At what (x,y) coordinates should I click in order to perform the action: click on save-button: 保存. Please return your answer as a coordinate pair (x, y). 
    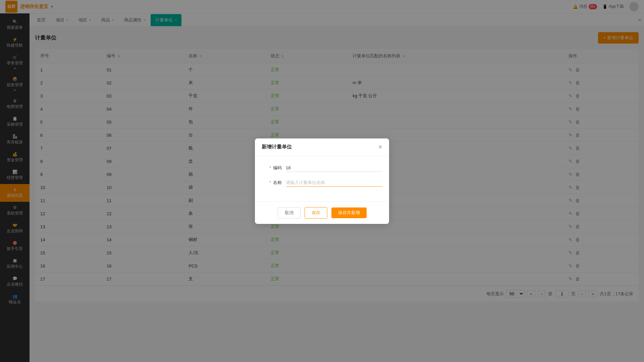
    Looking at the image, I should click on (316, 213).